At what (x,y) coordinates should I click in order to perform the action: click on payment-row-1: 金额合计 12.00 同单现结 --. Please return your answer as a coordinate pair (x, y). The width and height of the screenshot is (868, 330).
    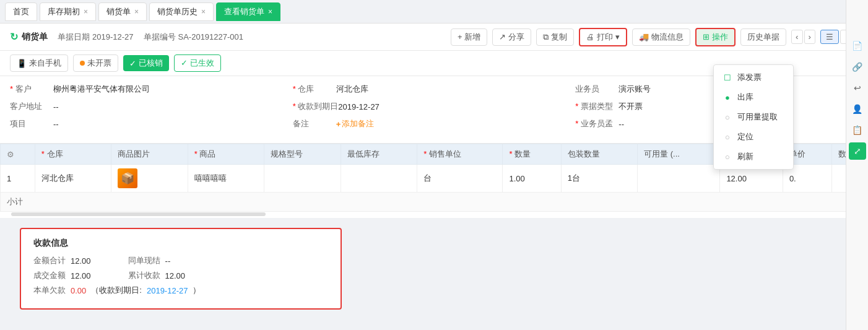
    Looking at the image, I should click on (181, 261).